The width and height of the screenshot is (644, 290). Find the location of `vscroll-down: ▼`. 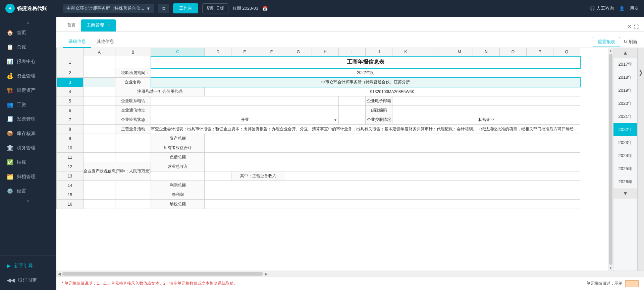

vscroll-down: ▼ is located at coordinates (611, 268).